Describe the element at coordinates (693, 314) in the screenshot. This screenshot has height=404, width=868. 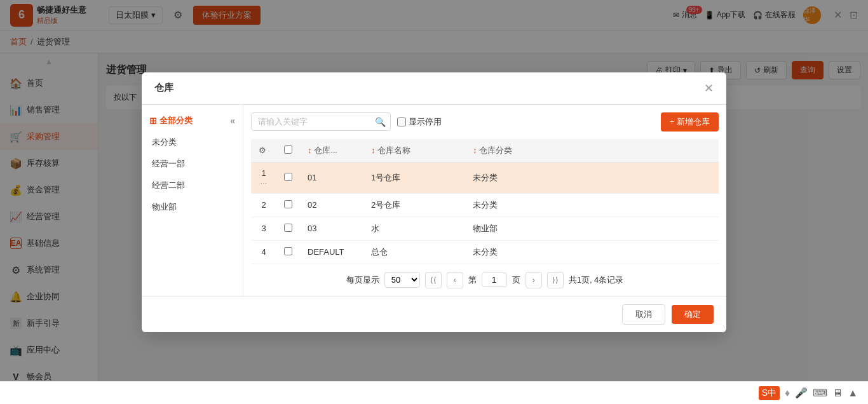
I see `confirm-btn: 确定` at that location.